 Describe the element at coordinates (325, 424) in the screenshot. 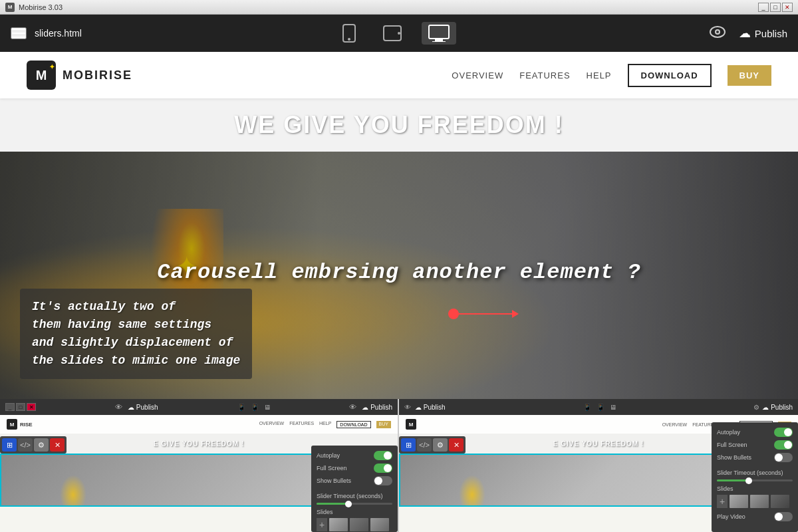

I see `mini-nav-help: HELP` at that location.